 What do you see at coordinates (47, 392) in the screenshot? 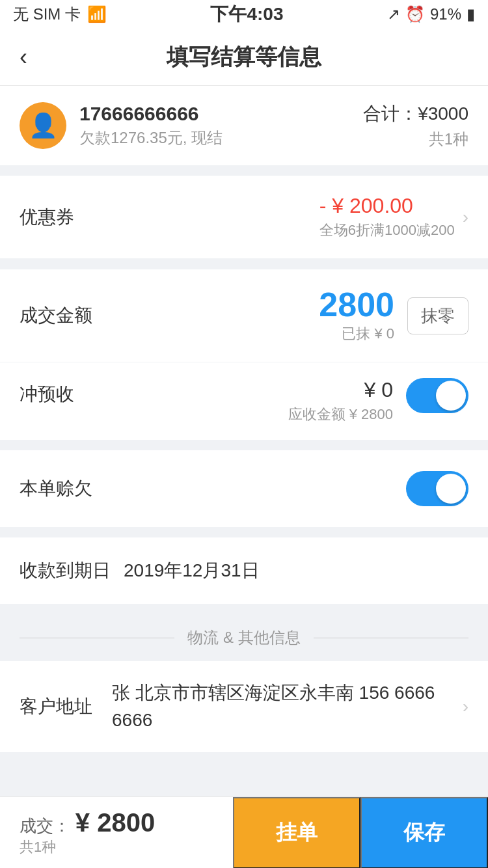
I see `prepay-label: 冲预收` at bounding box center [47, 392].